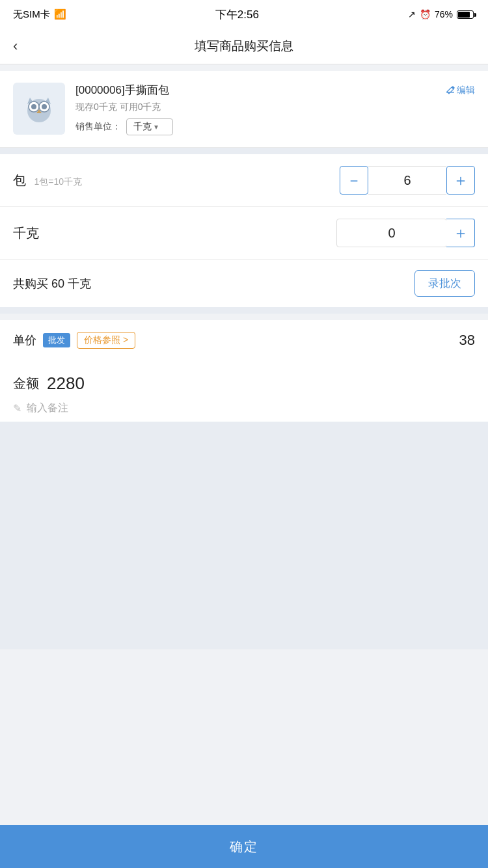  I want to click on page-title: 填写商品购买信息, so click(244, 46).